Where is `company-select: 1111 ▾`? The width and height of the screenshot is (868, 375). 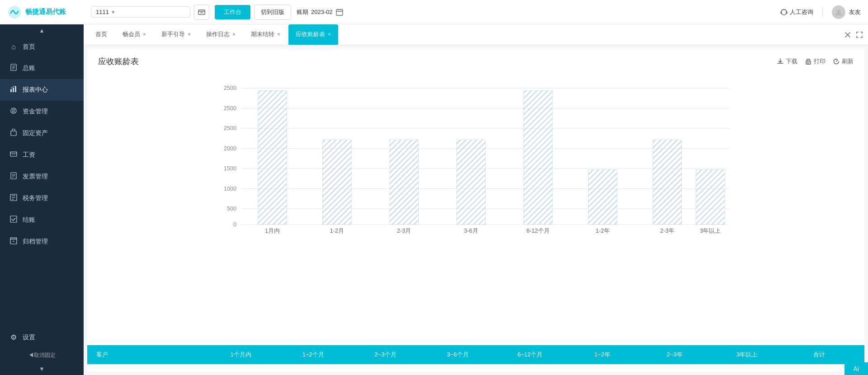 company-select: 1111 ▾ is located at coordinates (141, 12).